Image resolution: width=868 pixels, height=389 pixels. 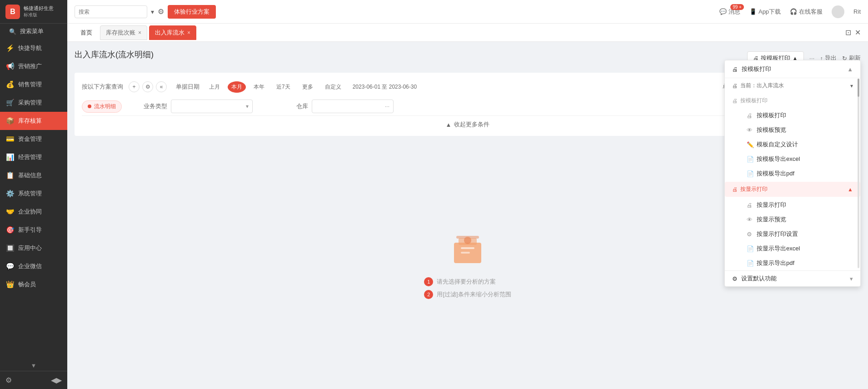 I want to click on sidebar-footer: ⚙ ◀▶, so click(x=34, y=380).